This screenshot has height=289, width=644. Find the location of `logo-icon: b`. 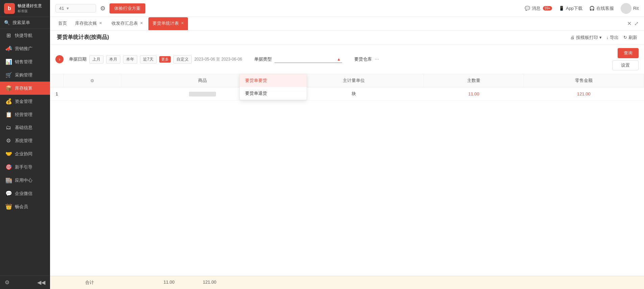

logo-icon: b is located at coordinates (9, 8).